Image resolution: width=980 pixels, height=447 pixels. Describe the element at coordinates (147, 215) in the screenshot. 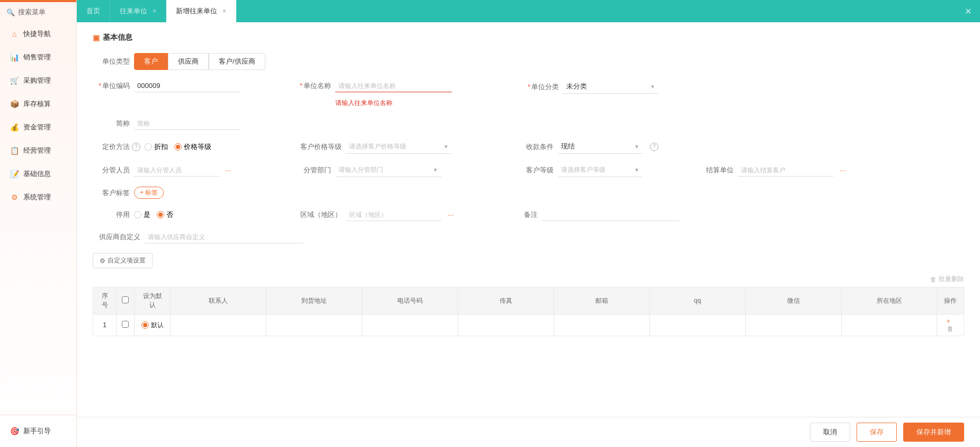

I see `radio-yes-label: 是` at that location.